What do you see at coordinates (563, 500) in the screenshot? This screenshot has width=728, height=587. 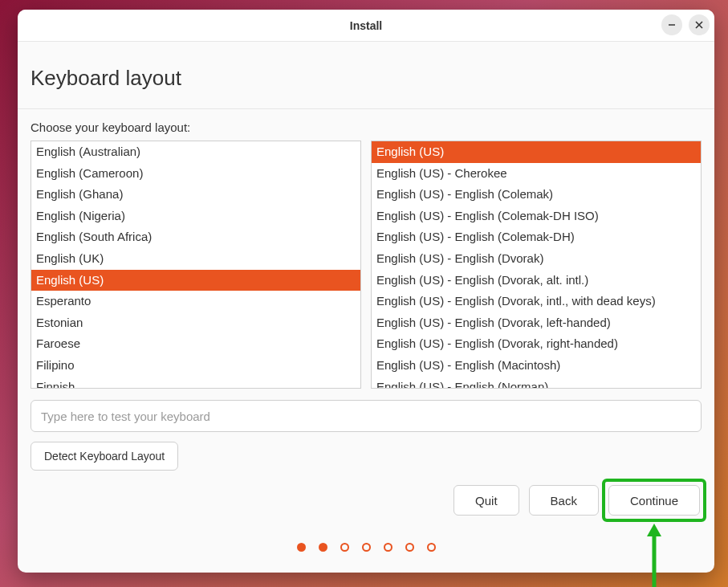 I see `back-button: Back` at bounding box center [563, 500].